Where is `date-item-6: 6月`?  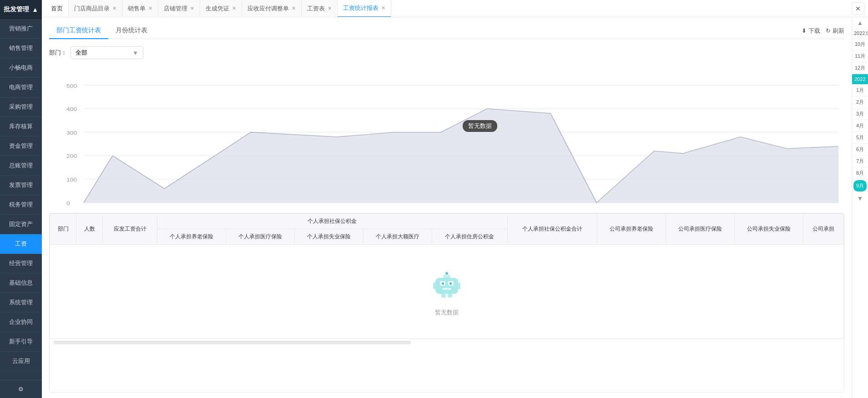
date-item-6: 6月 is located at coordinates (860, 150).